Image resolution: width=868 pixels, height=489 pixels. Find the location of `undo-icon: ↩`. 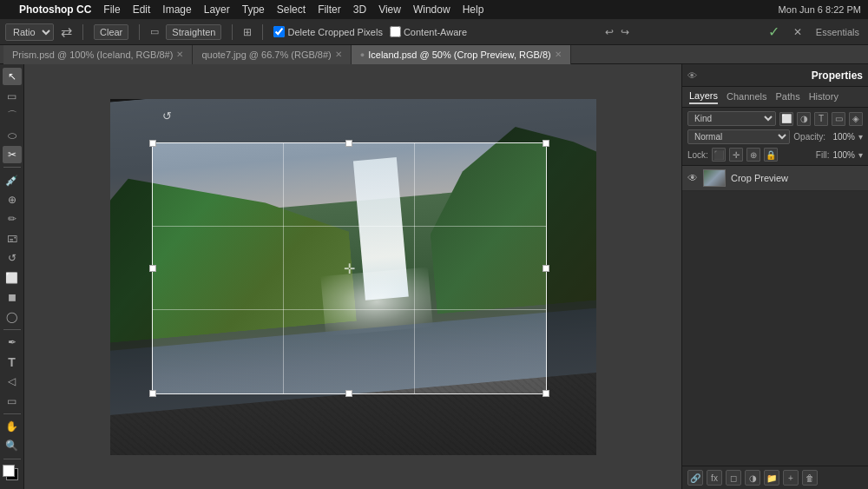

undo-icon: ↩ is located at coordinates (609, 32).